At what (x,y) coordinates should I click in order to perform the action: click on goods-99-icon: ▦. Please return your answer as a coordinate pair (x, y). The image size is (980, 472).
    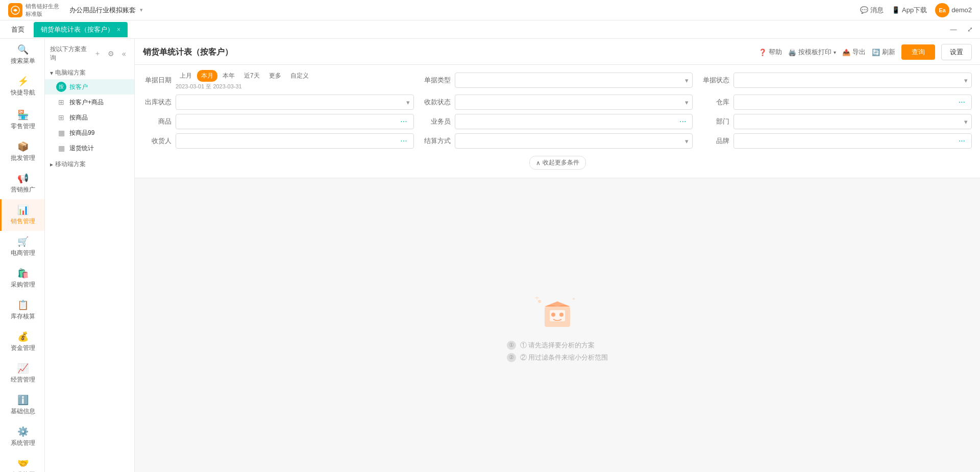
    Looking at the image, I should click on (61, 133).